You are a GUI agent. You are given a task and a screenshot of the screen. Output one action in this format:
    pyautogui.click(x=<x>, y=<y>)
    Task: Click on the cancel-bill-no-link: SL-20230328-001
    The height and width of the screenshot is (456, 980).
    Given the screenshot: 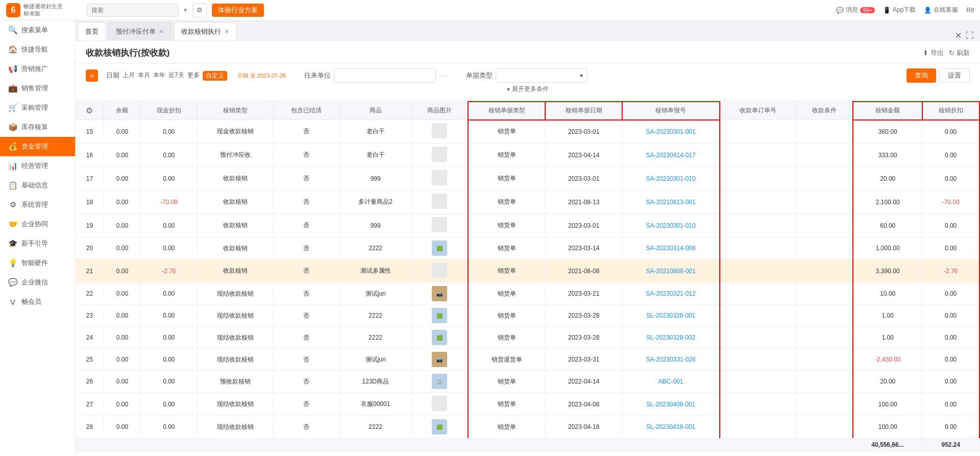 What is the action you would take?
    pyautogui.click(x=671, y=316)
    